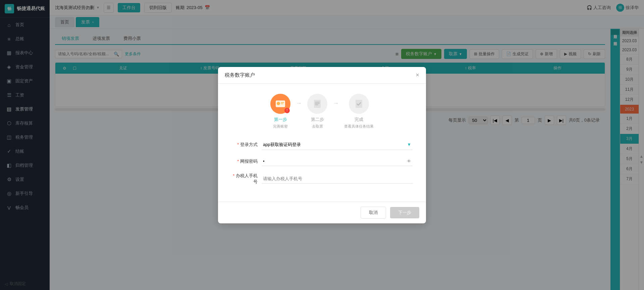 The image size is (644, 290). I want to click on step1-icon: !, so click(280, 104).